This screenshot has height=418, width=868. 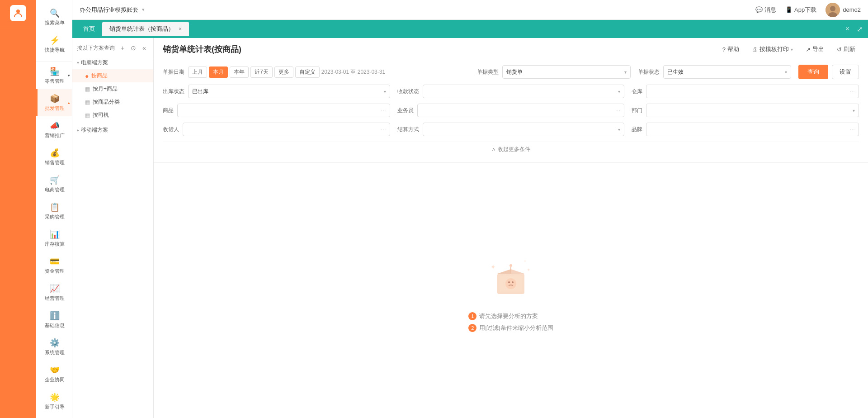 I want to click on tab-close-icon: ×, so click(x=847, y=29).